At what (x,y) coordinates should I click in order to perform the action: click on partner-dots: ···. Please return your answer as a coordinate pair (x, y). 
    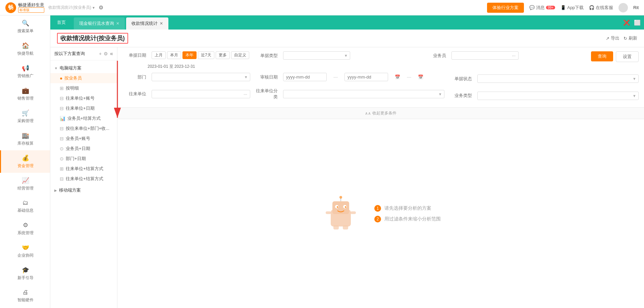
    Looking at the image, I should click on (246, 94).